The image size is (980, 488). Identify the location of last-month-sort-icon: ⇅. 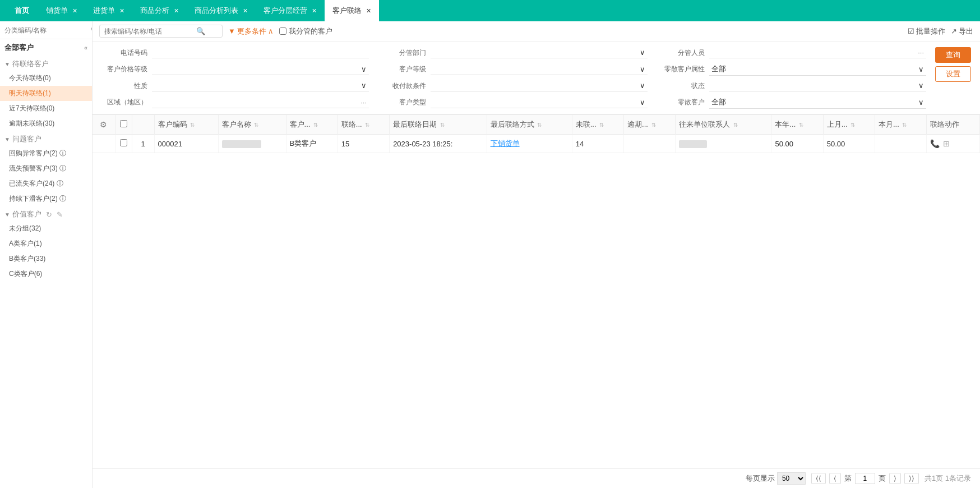
(853, 125).